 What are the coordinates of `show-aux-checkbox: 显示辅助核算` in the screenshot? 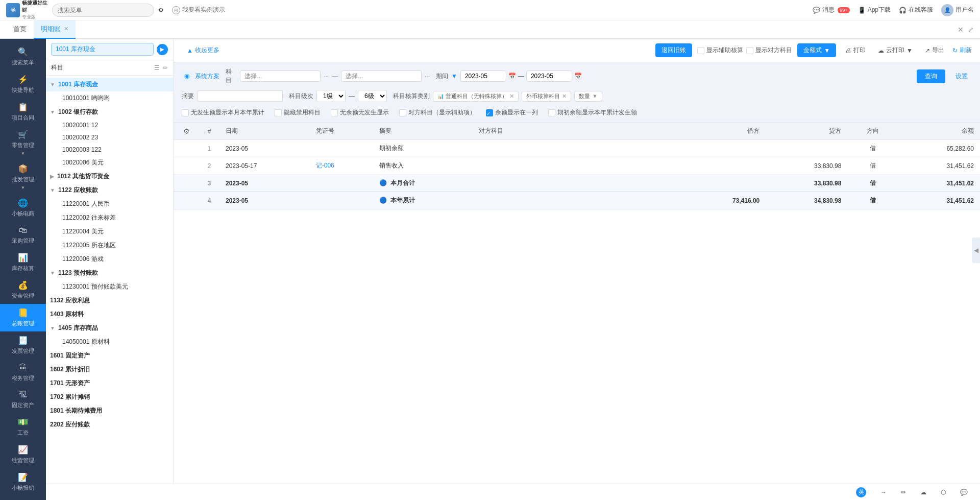 It's located at (720, 50).